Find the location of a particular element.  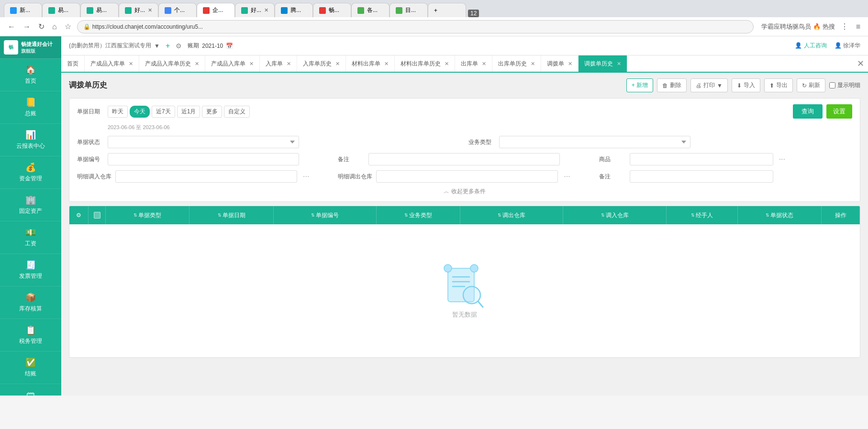

nav-tab-6: 材料出库单 ✕ is located at coordinates (370, 64).